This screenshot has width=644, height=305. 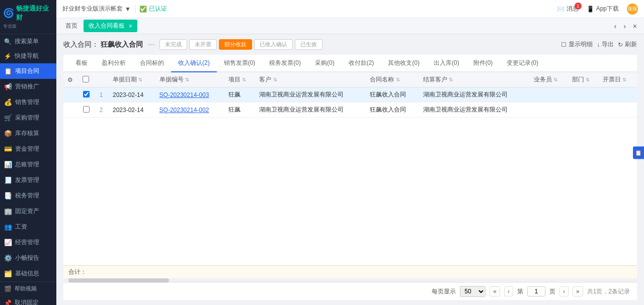 What do you see at coordinates (28, 134) in the screenshot?
I see `sidebar-item-inventory: 📦库存核算` at bounding box center [28, 134].